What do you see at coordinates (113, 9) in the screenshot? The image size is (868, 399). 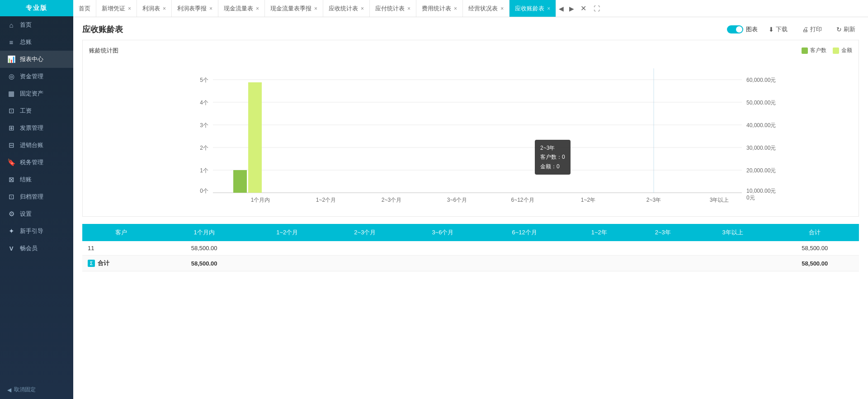 I see `tab-label: 新增凭证` at bounding box center [113, 9].